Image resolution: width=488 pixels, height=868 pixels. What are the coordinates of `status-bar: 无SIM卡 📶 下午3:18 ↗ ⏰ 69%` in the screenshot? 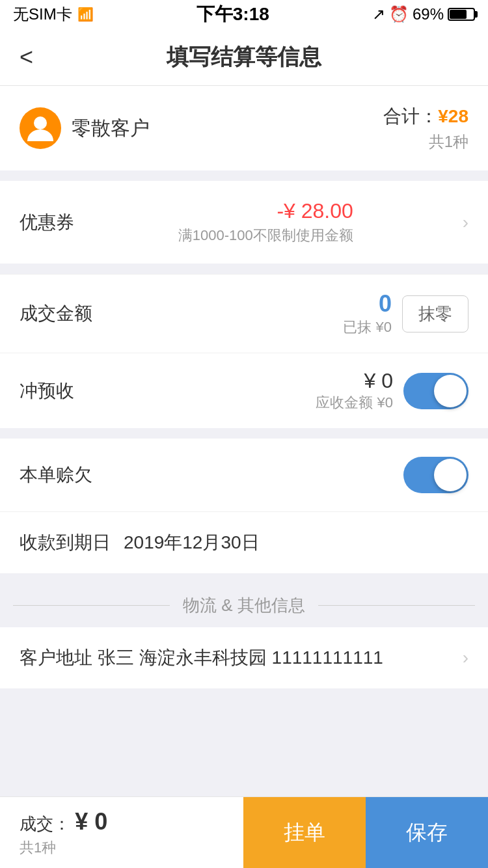 It's located at (244, 14).